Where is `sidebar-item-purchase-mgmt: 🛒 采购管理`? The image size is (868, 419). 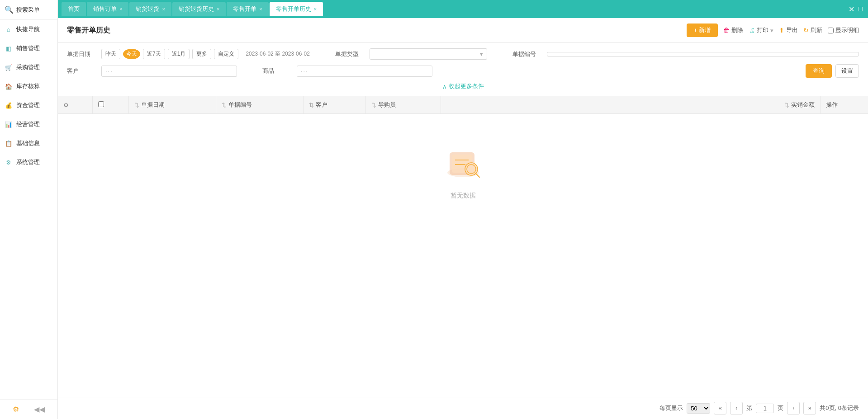 sidebar-item-purchase-mgmt: 🛒 采购管理 is located at coordinates (29, 67).